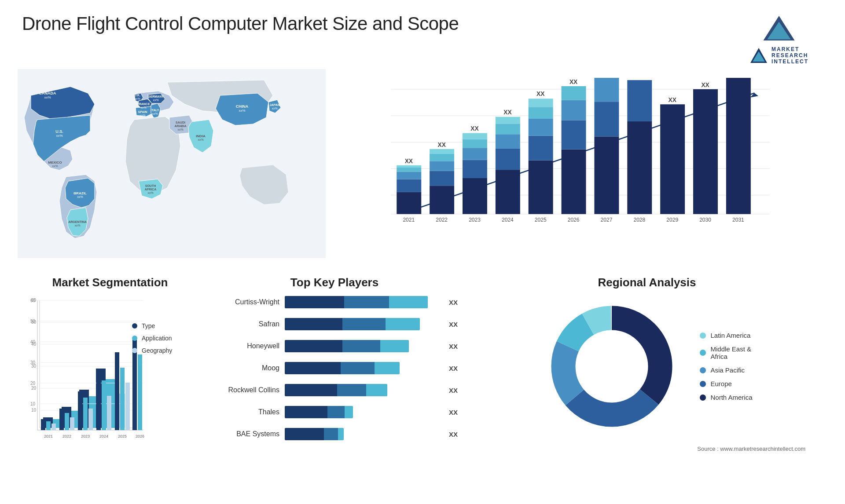 The height and width of the screenshot is (504, 845). Describe the element at coordinates (726, 353) in the screenshot. I see `legend-middle-east: Middle East &Africa` at that location.